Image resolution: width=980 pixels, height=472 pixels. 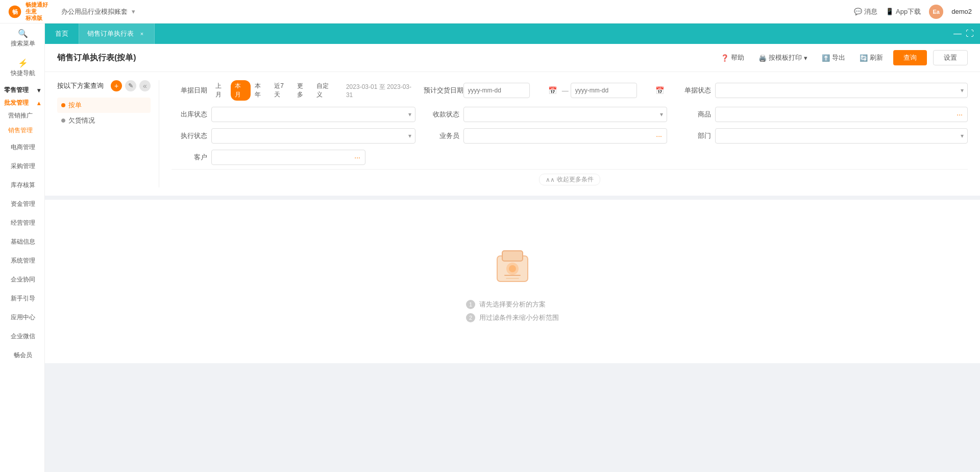 What do you see at coordinates (104, 105) in the screenshot?
I see `filter-nav-按单: 按单` at bounding box center [104, 105].